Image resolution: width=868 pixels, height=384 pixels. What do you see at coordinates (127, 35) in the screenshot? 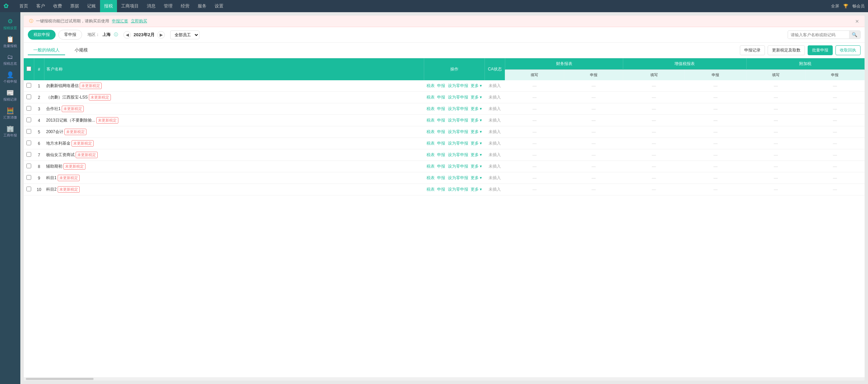
I see `prev-period-btn: ◀` at bounding box center [127, 35].